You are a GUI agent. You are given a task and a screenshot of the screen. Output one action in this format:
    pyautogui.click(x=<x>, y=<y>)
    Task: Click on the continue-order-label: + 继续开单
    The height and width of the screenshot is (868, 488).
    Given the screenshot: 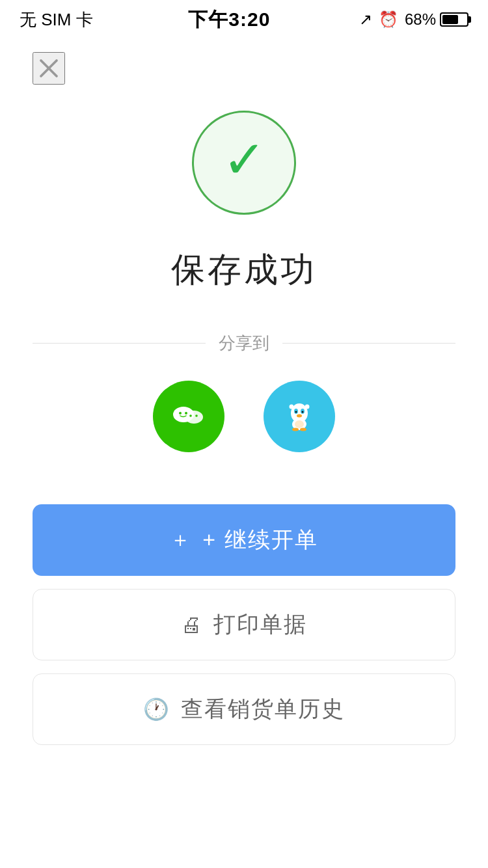 What is the action you would take?
    pyautogui.click(x=260, y=540)
    